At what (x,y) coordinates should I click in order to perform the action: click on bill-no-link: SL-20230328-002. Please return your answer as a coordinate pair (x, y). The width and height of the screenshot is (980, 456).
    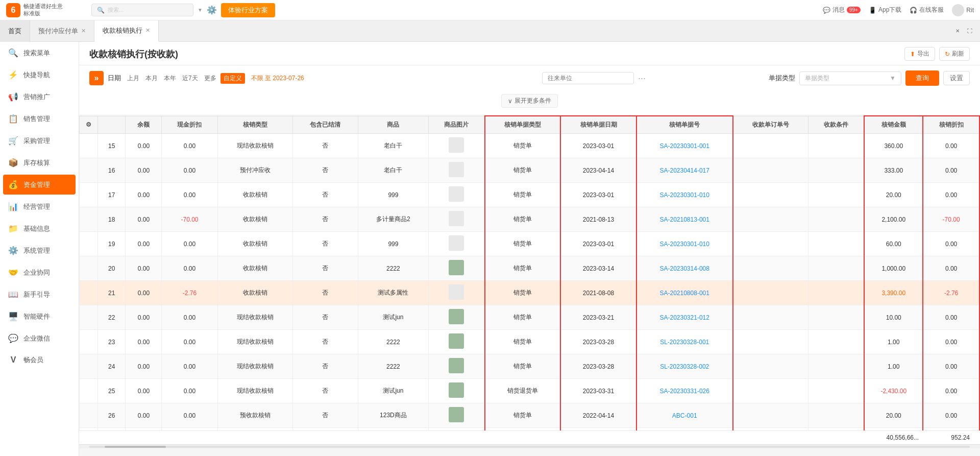
    Looking at the image, I should click on (684, 367).